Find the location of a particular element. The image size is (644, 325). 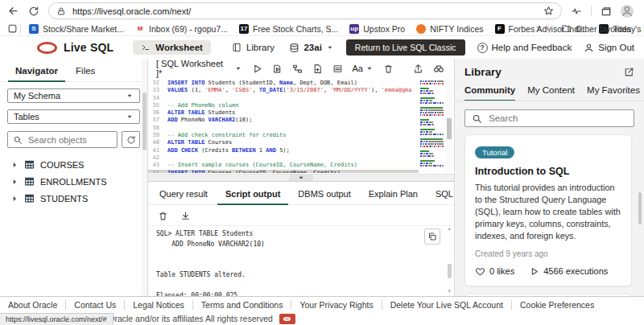

tab-navigator: Navigator is located at coordinates (37, 72).